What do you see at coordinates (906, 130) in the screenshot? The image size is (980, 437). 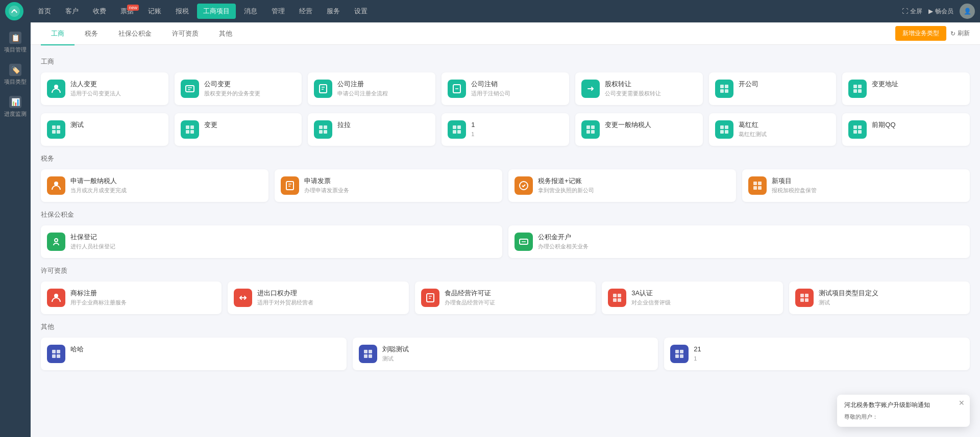 I see `card-qianqi-qq: 前期QQ` at bounding box center [906, 130].